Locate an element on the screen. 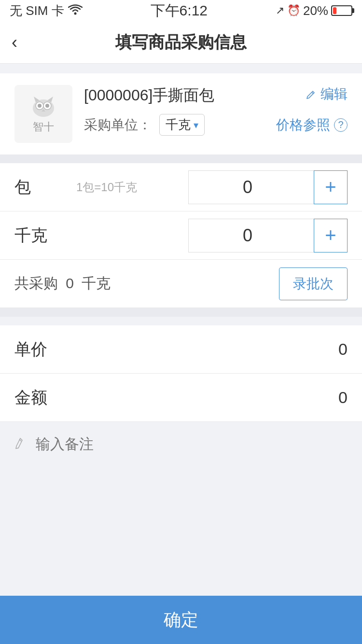  amount-value: 0 is located at coordinates (343, 398).